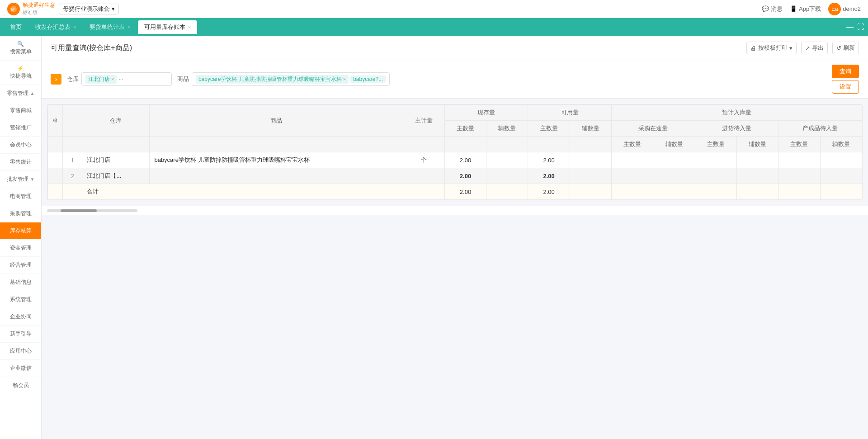 This screenshot has height=439, width=868. What do you see at coordinates (434, 27) in the screenshot?
I see `nav-tabs: 首页 收发存汇总表 × 要货单统计表 × 可用量库存账本 × — ⛶` at bounding box center [434, 27].